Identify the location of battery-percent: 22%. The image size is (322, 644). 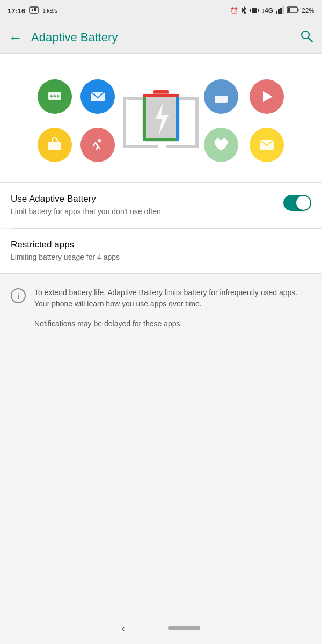
(308, 11).